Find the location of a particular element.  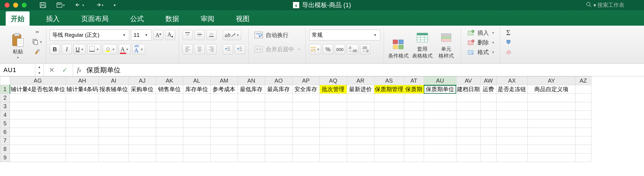

cell: 建档日期 is located at coordinates (468, 89).